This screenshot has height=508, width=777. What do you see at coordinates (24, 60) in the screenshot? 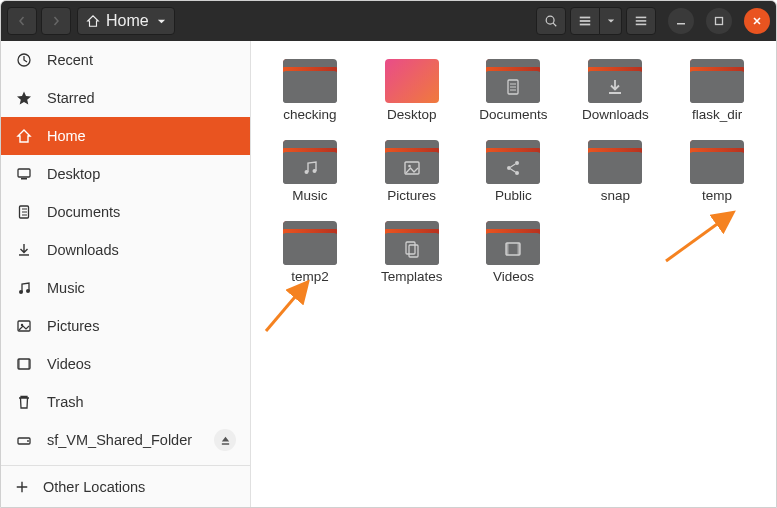
I see `clock-icon` at bounding box center [24, 60].